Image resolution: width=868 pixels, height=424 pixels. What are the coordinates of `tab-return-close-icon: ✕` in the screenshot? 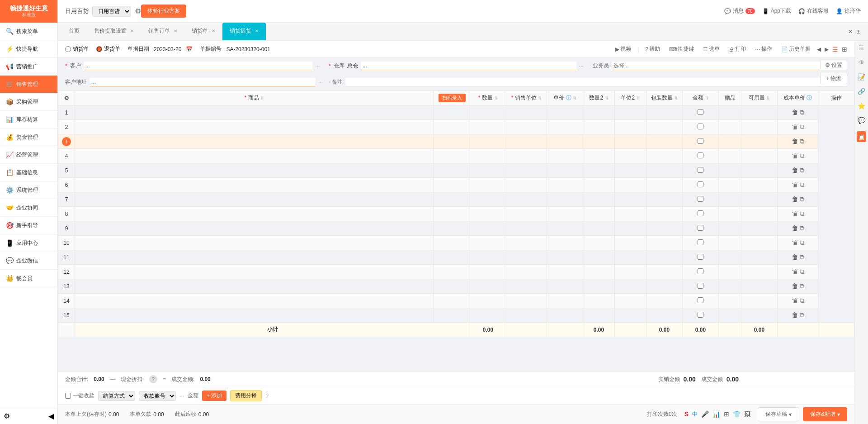 It's located at (257, 31).